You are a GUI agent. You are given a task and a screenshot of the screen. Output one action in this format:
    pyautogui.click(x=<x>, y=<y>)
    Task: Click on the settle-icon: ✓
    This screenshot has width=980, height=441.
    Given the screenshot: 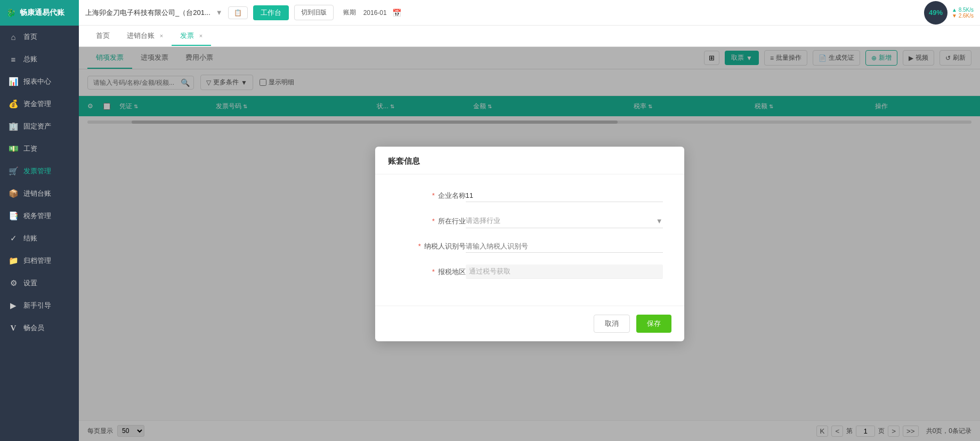 What is the action you would take?
    pyautogui.click(x=13, y=238)
    